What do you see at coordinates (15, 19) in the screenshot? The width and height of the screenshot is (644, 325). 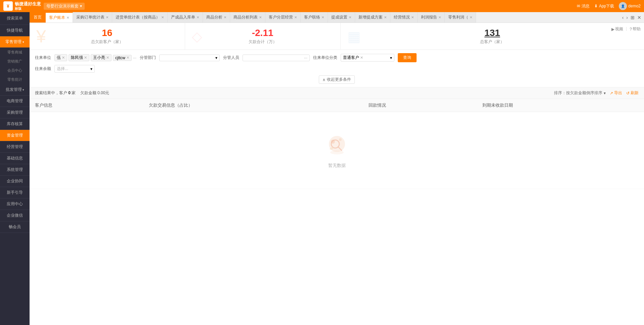 I see `sidebar-item-search-menu: 搜索菜单` at bounding box center [15, 19].